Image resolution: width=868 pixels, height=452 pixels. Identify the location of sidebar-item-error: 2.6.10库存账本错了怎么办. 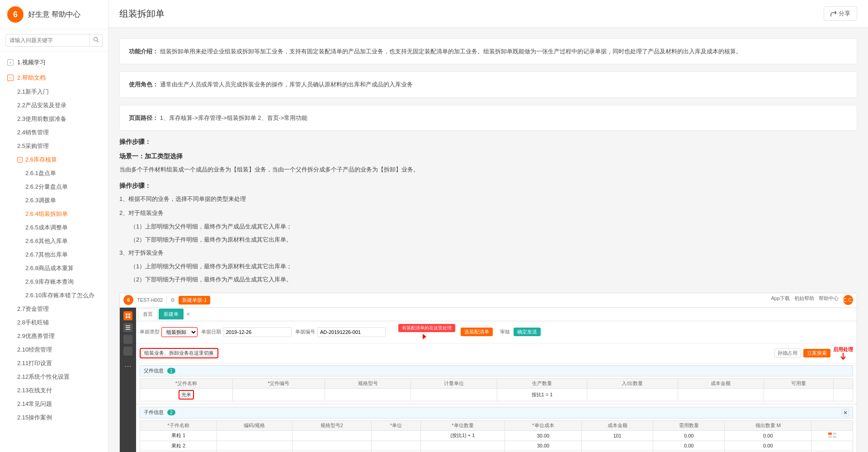
(54, 295).